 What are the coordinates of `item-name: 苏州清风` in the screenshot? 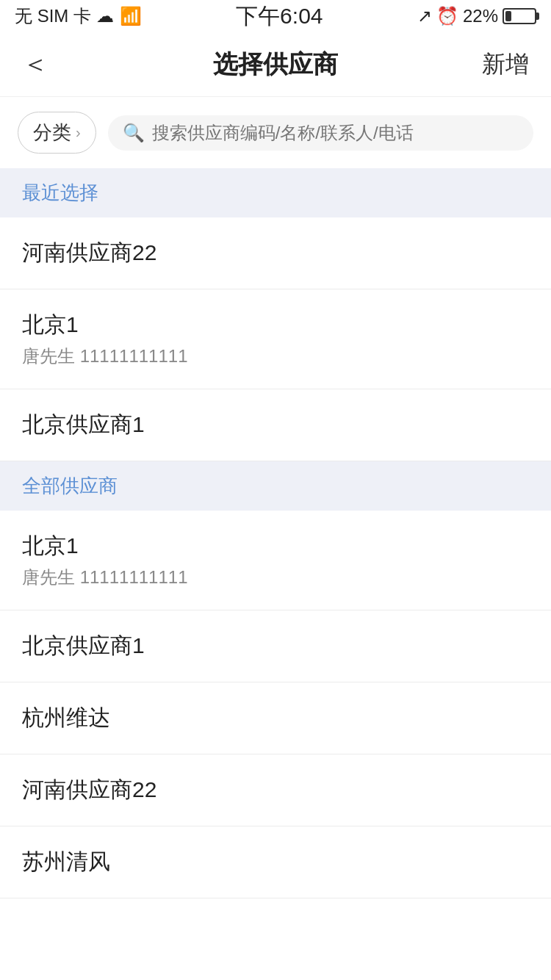 It's located at (276, 862).